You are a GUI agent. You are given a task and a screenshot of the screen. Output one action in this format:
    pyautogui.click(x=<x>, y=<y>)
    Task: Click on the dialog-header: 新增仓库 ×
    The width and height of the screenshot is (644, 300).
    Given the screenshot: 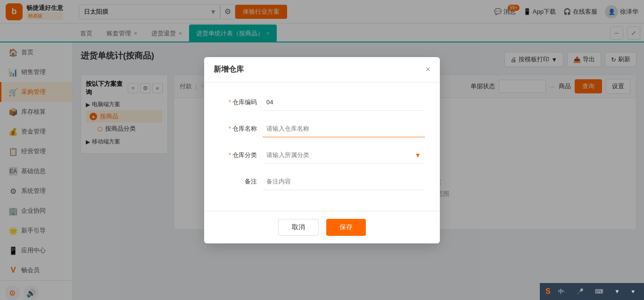 What is the action you would take?
    pyautogui.click(x=322, y=70)
    